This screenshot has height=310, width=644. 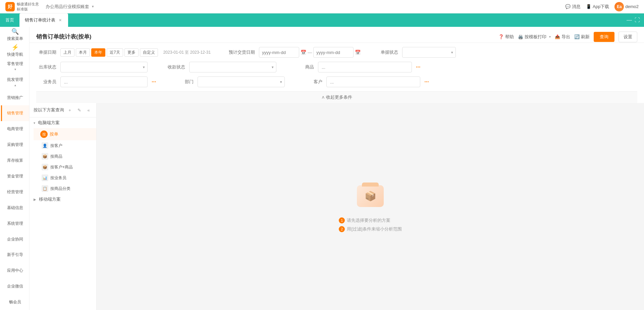 What do you see at coordinates (15, 223) in the screenshot?
I see `sidebar-item-sys-mgmt: 系统管理` at bounding box center [15, 223].